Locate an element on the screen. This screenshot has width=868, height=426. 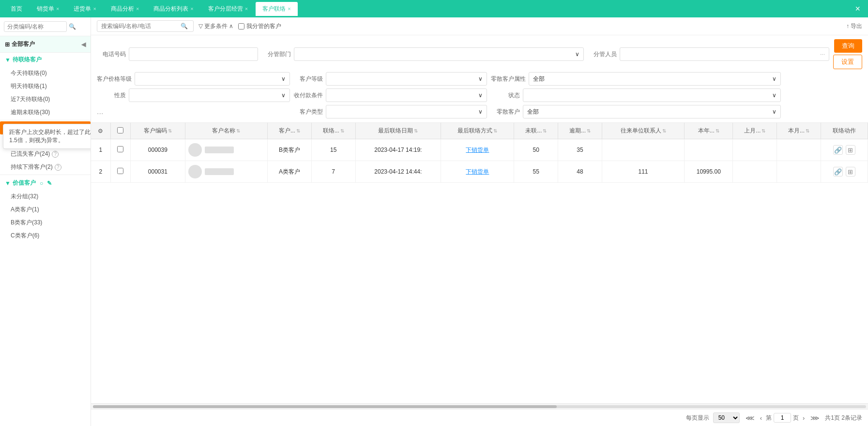
th-overdue: 逾期...⇅ is located at coordinates (580, 131).